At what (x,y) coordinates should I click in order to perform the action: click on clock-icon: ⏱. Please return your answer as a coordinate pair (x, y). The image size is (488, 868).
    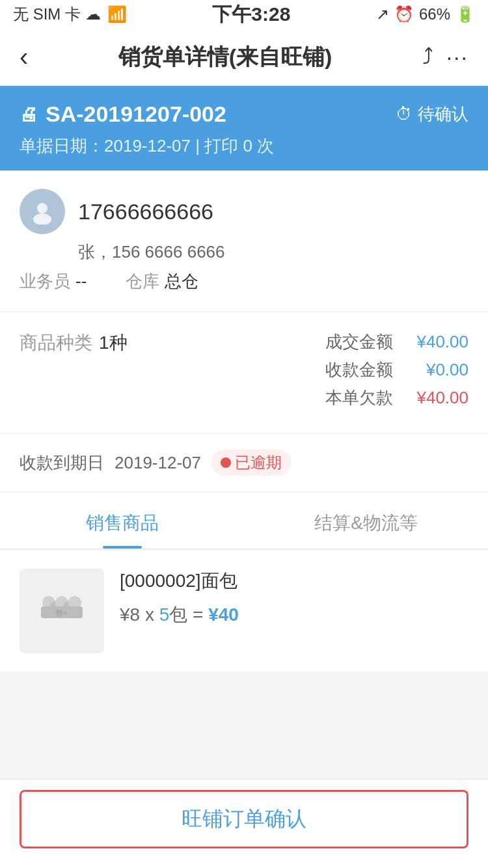
    Looking at the image, I should click on (404, 115).